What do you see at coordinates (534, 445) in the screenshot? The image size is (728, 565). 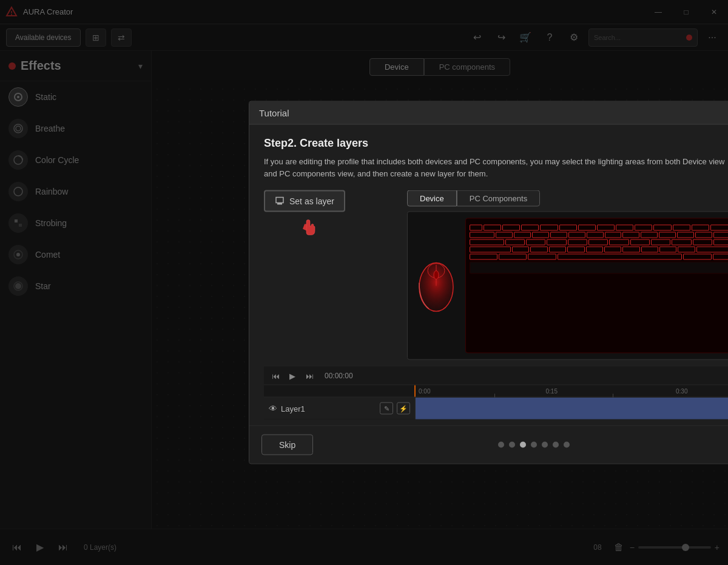 I see `pagination-dots` at bounding box center [534, 445].